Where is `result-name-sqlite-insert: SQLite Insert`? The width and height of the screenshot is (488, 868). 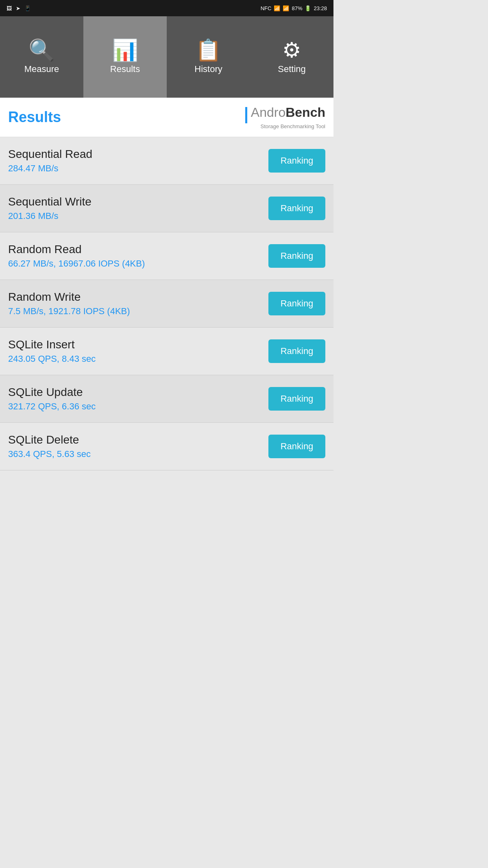
result-name-sqlite-insert: SQLite Insert is located at coordinates (138, 345).